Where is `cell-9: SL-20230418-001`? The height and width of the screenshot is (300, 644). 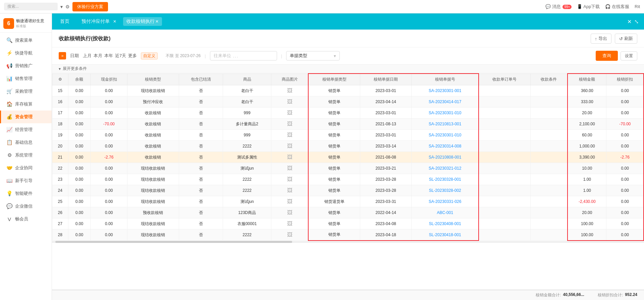 cell-9: SL-20230418-001 is located at coordinates (445, 235).